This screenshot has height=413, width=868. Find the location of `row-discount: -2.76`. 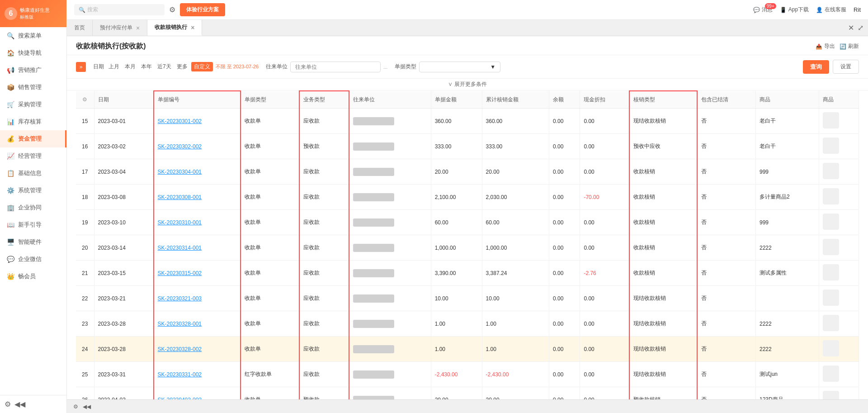

row-discount: -2.76 is located at coordinates (605, 273).